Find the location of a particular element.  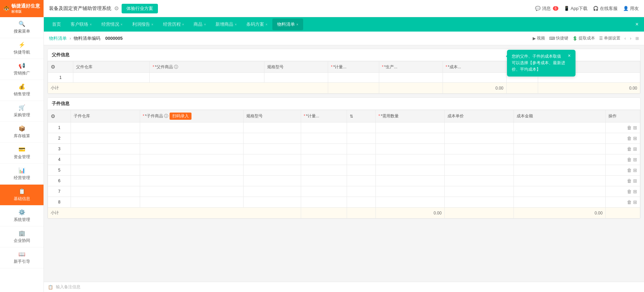

parent-product-cell is located at coordinates (207, 78).